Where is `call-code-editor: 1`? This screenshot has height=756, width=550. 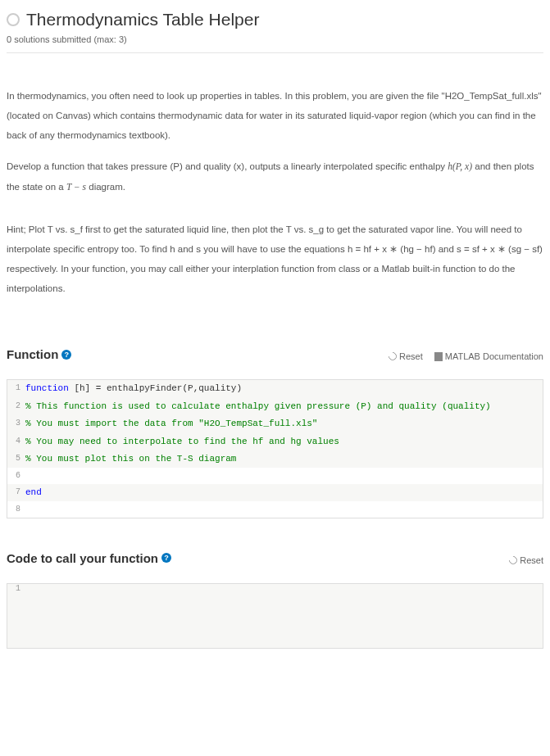
call-code-editor: 1 is located at coordinates (275, 616).